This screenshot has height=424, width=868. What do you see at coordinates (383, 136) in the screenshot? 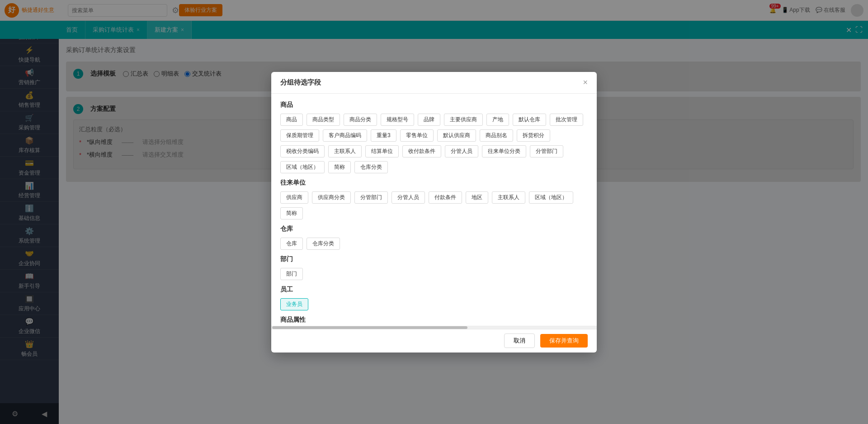
I see `field-重量3: 重量3` at bounding box center [383, 136].